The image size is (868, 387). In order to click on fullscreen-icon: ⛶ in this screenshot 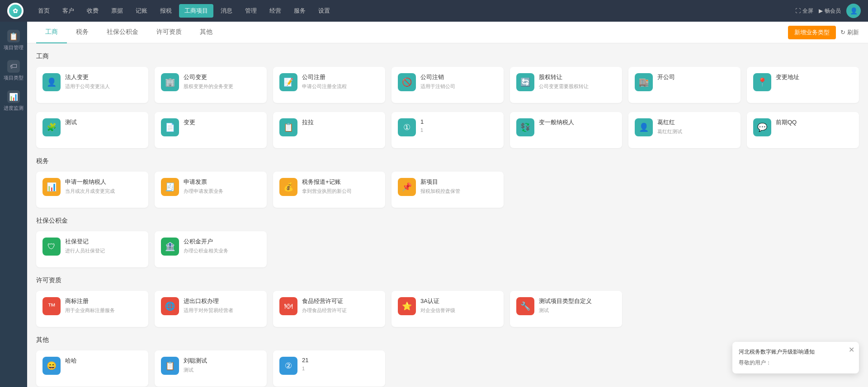, I will do `click(798, 11)`.